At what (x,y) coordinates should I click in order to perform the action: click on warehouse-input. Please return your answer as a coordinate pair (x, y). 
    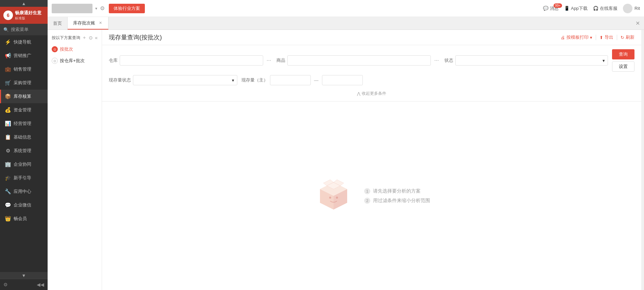
    Looking at the image, I should click on (191, 60).